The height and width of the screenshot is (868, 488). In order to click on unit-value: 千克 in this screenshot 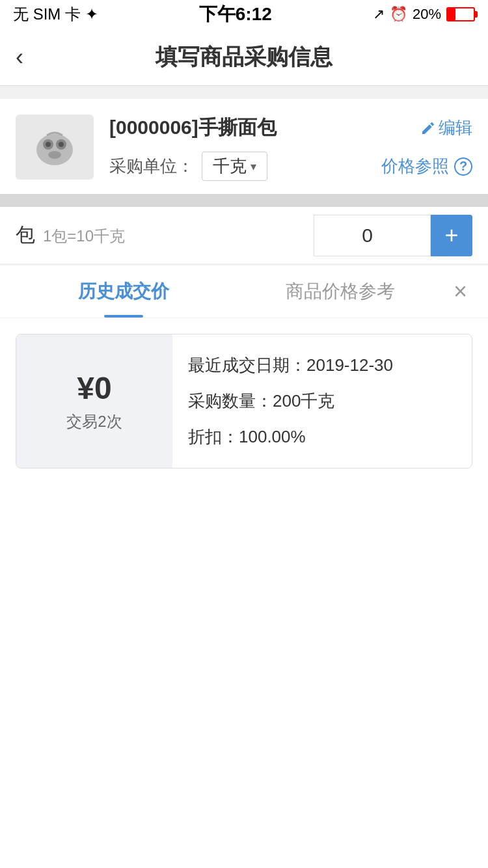, I will do `click(230, 167)`.